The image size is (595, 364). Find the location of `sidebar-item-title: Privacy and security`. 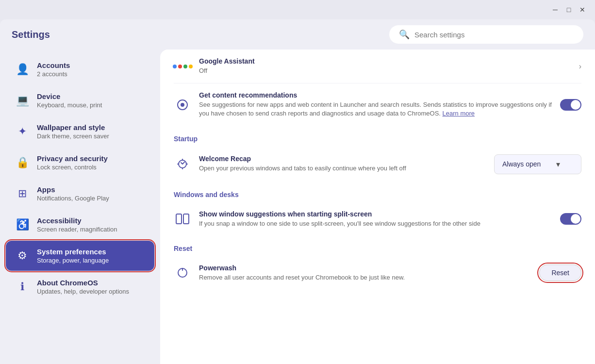

sidebar-item-title: Privacy and security is located at coordinates (72, 158).